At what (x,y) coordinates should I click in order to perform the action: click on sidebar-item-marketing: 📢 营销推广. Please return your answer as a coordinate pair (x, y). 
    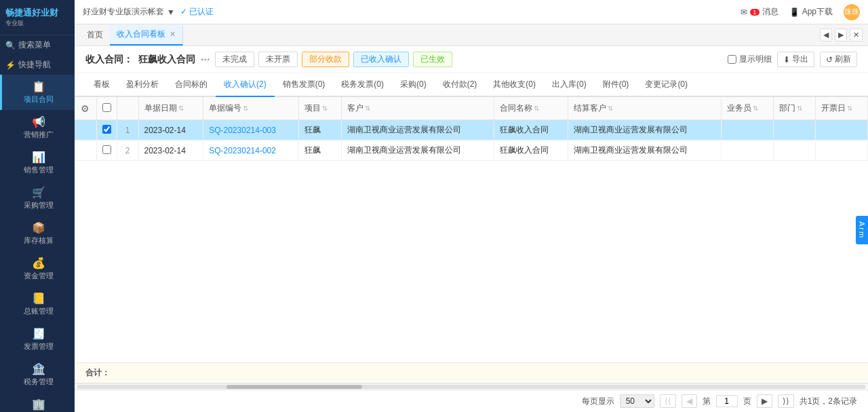
    Looking at the image, I should click on (37, 128).